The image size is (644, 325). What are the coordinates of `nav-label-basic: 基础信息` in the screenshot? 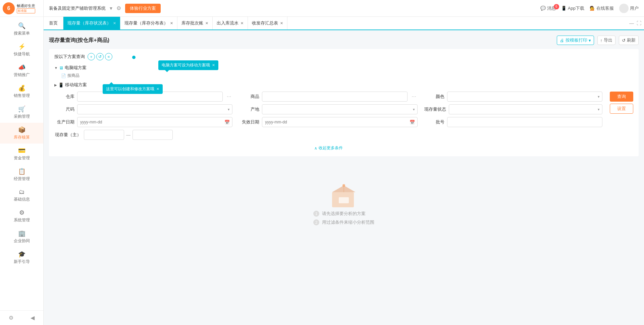 It's located at (22, 199).